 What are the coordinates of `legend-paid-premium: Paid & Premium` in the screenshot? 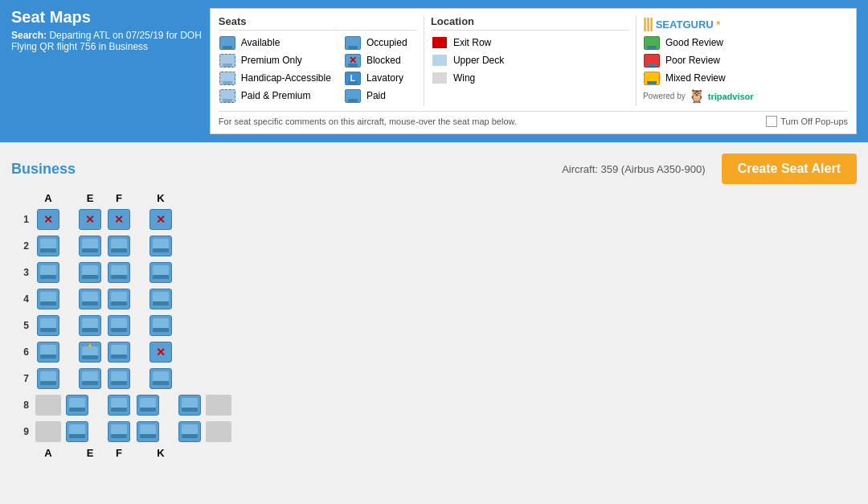 It's located at (275, 96).